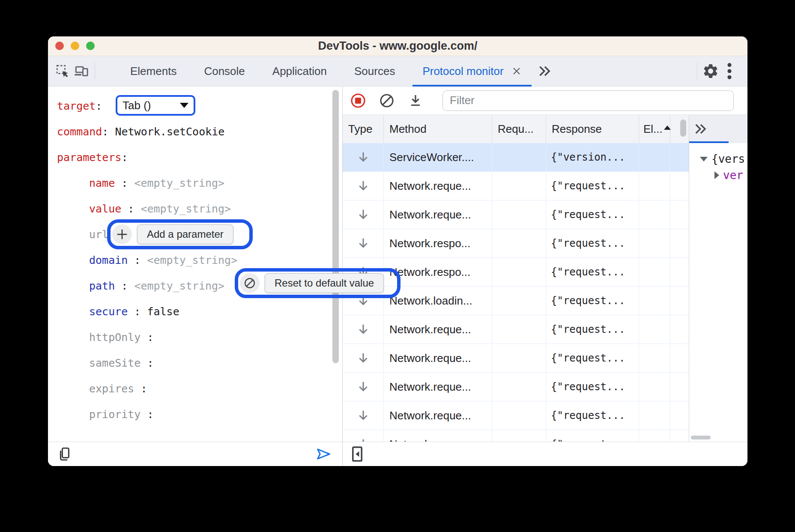 Image resolution: width=795 pixels, height=532 pixels. Describe the element at coordinates (374, 71) in the screenshot. I see `tab-sources: Sources` at that location.